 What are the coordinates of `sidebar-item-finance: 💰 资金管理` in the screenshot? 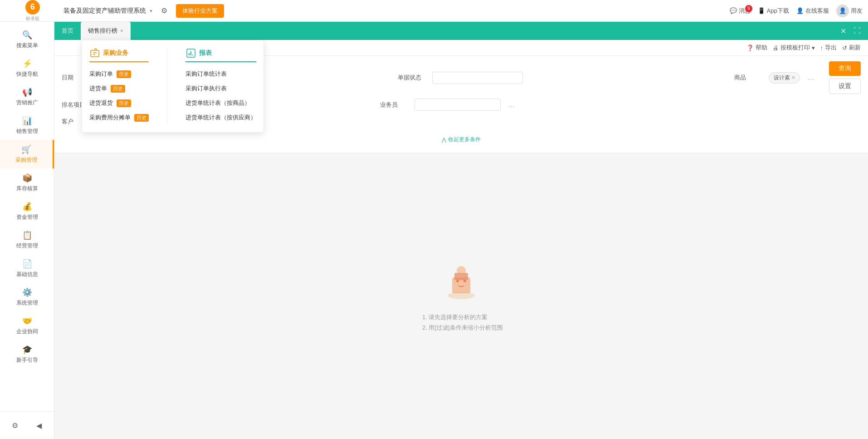 It's located at (27, 212).